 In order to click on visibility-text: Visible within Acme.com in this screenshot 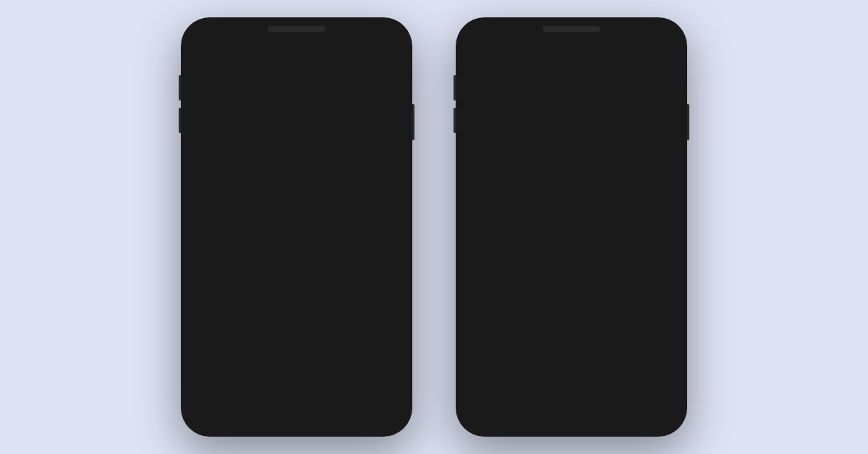, I will do `click(596, 189)`.